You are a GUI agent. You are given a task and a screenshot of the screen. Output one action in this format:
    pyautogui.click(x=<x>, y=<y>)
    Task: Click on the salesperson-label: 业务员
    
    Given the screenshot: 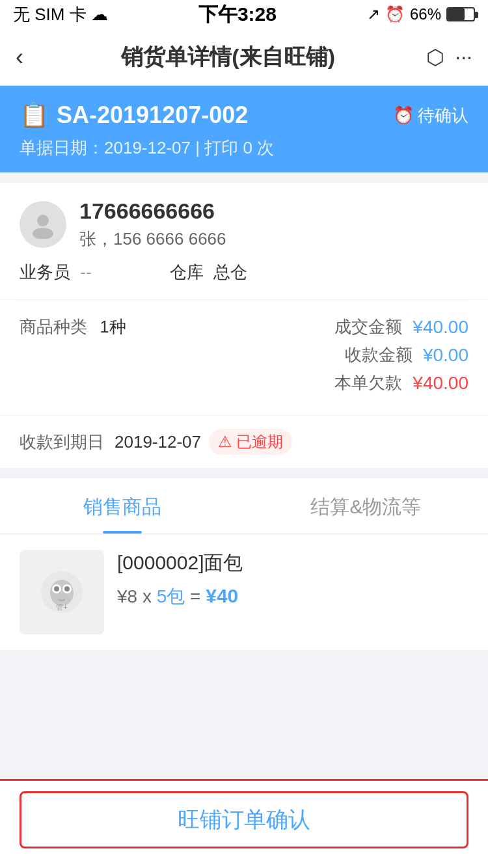 What is the action you would take?
    pyautogui.click(x=45, y=272)
    